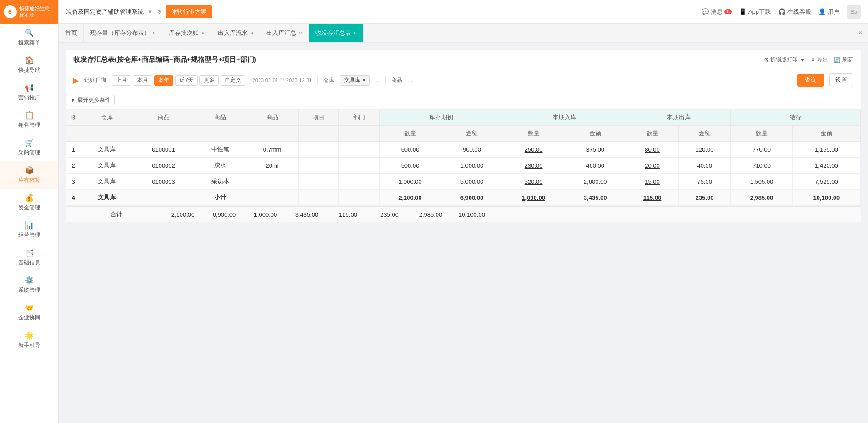 Image resolution: width=868 pixels, height=423 pixels. Describe the element at coordinates (116, 214) in the screenshot. I see `footer-label: 合计` at that location.